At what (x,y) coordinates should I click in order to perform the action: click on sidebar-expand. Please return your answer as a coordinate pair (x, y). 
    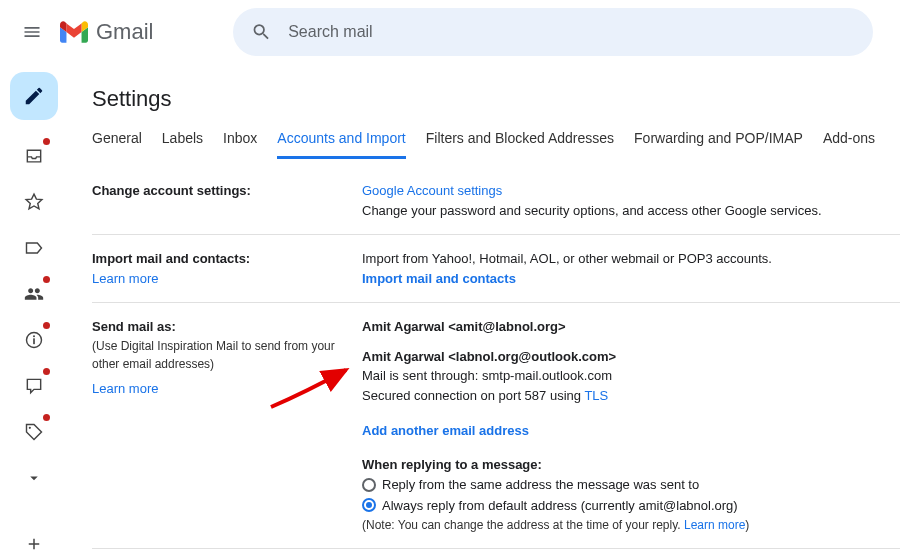
    Looking at the image, I should click on (34, 478).